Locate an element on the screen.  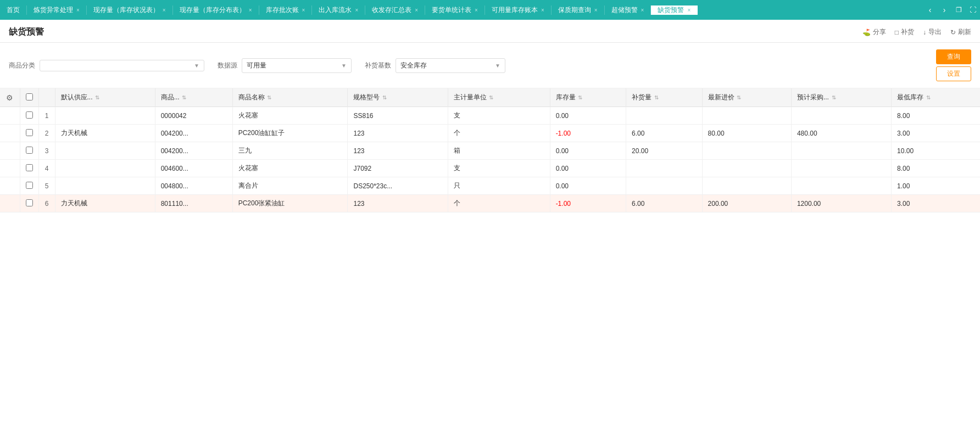
tab-label-requisition: 要货单统计表 is located at coordinates (452, 10).